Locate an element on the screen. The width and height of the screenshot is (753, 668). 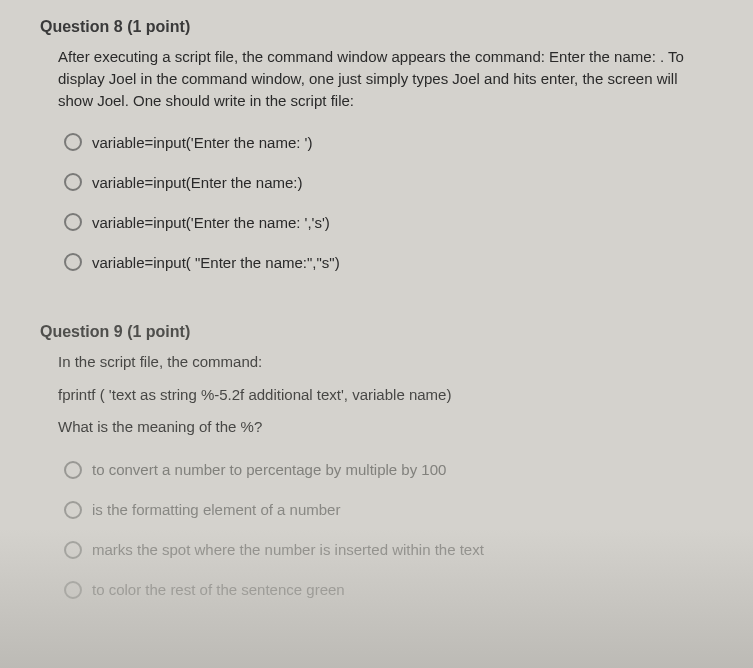
option-2: variable=input(Enter the name:) is located at coordinates (388, 182).